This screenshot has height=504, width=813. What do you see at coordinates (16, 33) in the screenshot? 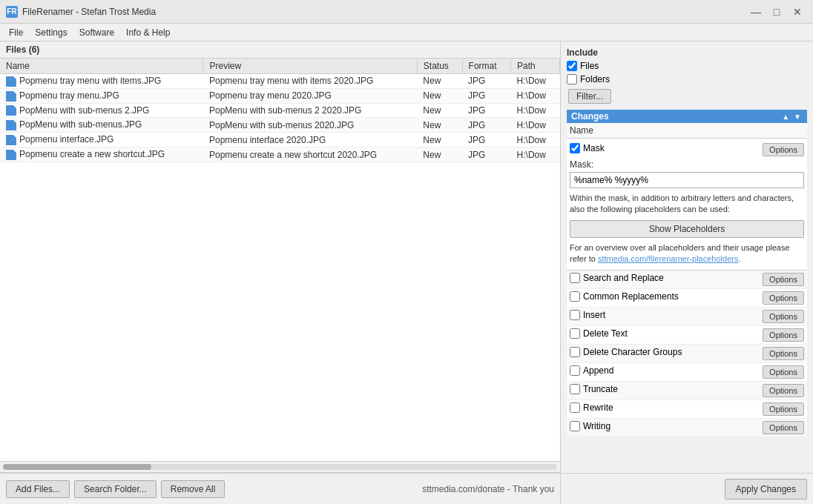
I see `menu-file: File` at bounding box center [16, 33].